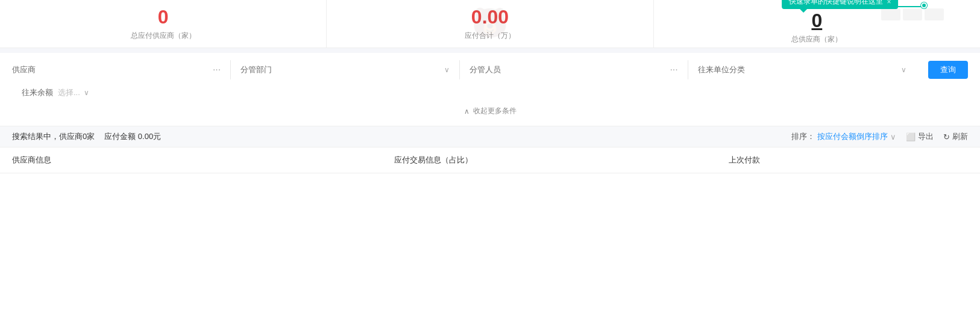  I want to click on tooltip-dot, so click(924, 5).